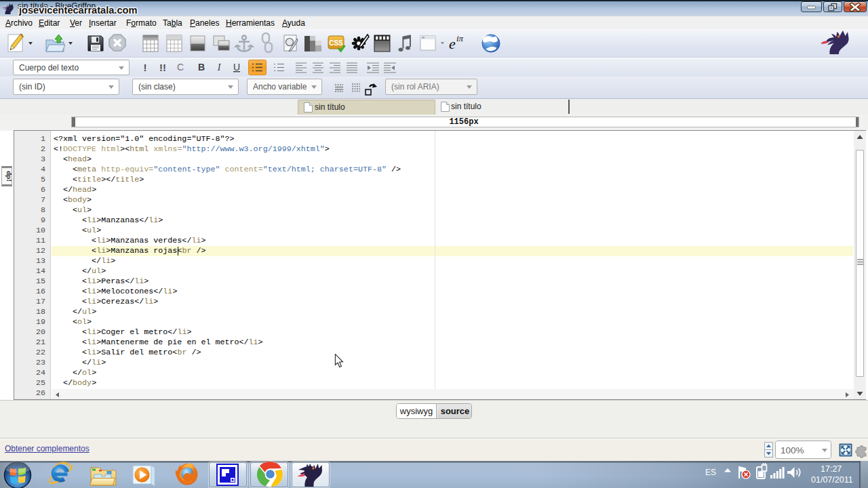 This screenshot has height=488, width=868. Describe the element at coordinates (220, 68) in the screenshot. I see `svg-text: I` at that location.